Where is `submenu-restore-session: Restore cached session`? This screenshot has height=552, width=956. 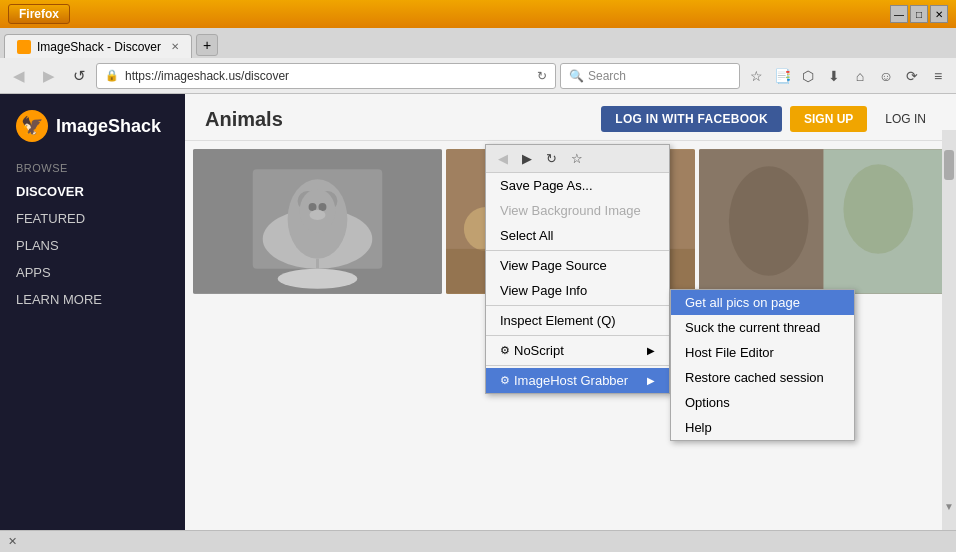 submenu-restore-session: Restore cached session is located at coordinates (762, 378).